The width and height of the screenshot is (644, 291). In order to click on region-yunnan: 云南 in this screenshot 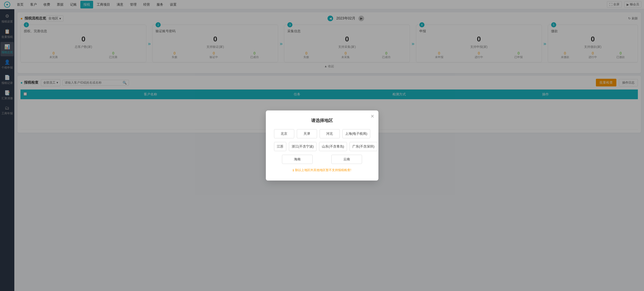, I will do `click(347, 159)`.